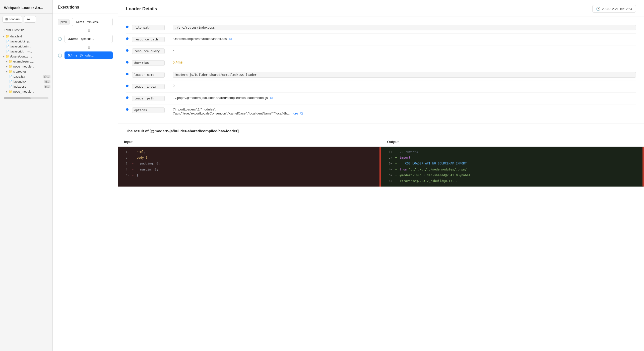 This screenshot has width=644, height=351. Describe the element at coordinates (249, 152) in the screenshot. I see `code-line: 1- - html,` at that location.